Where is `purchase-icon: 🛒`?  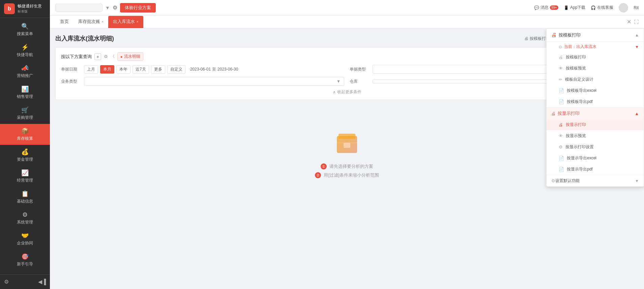
purchase-icon: 🛒 is located at coordinates (25, 110).